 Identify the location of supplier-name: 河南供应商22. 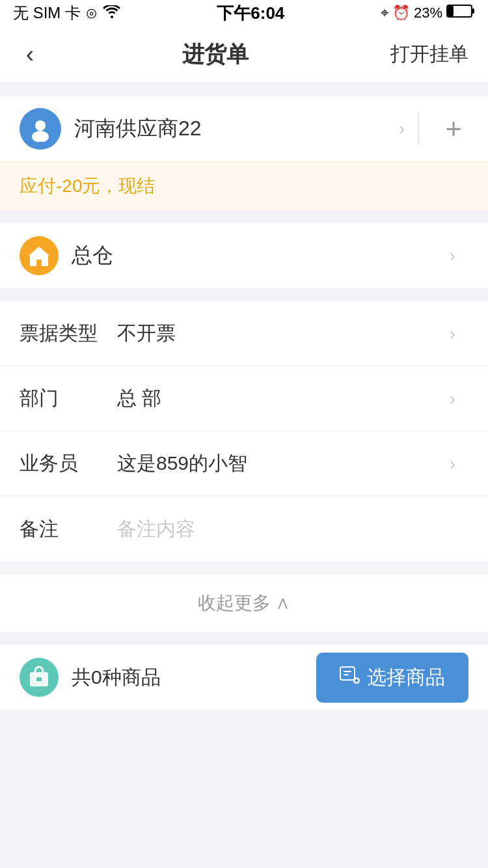
(237, 129).